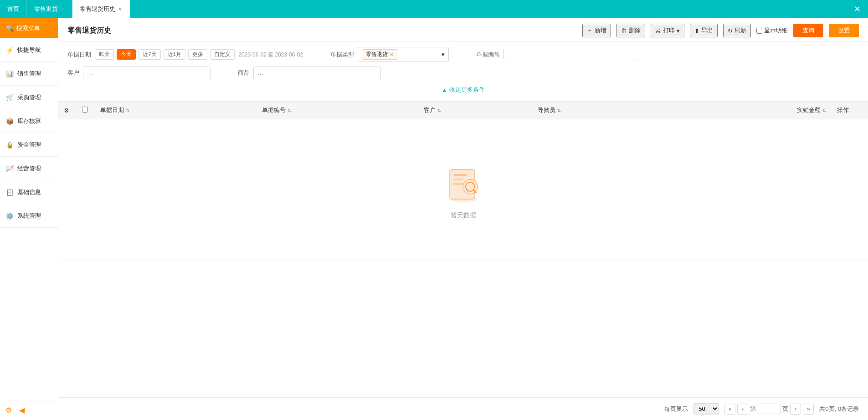 This screenshot has width=868, height=420. Describe the element at coordinates (175, 55) in the screenshot. I see `date-btn-last-month: 近1月` at that location.